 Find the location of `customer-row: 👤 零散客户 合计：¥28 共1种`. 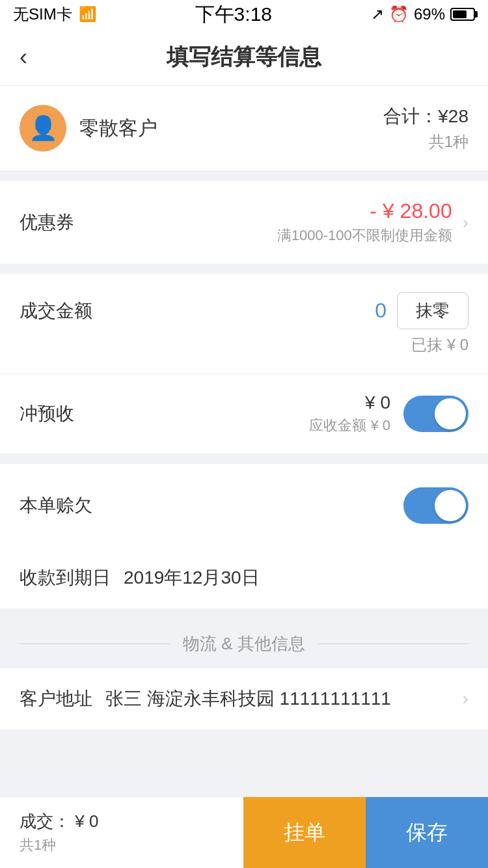

customer-row: 👤 零散客户 合计：¥28 共1种 is located at coordinates (244, 128).